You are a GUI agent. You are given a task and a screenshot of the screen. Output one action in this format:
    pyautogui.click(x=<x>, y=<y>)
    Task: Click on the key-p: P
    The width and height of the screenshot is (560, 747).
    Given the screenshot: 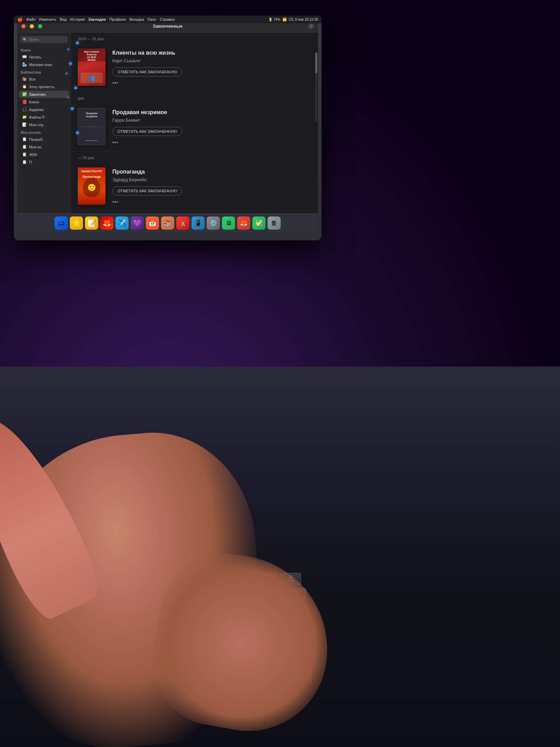 What is the action you would take?
    pyautogui.click(x=234, y=616)
    